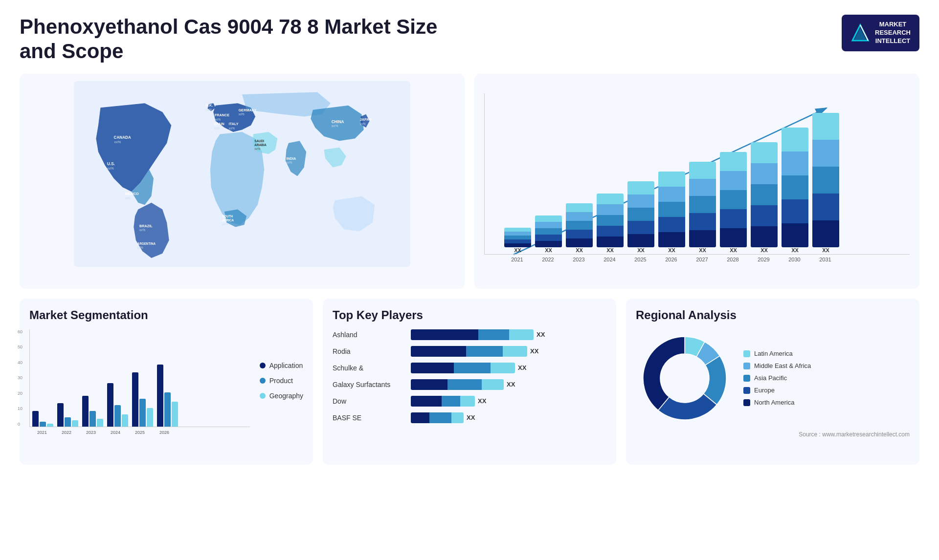 The width and height of the screenshot is (939, 560). I want to click on svg-text: ITALY, so click(234, 124).